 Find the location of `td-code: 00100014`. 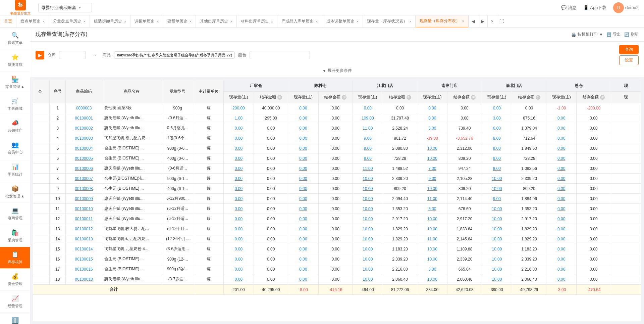

td-code: 00100014 is located at coordinates (84, 249).